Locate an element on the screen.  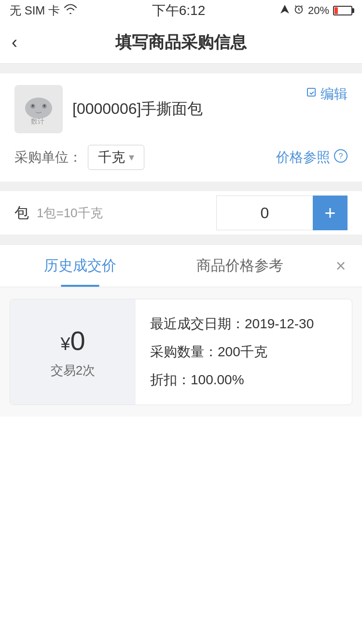
unit-select: 千克 ▾ is located at coordinates (116, 157).